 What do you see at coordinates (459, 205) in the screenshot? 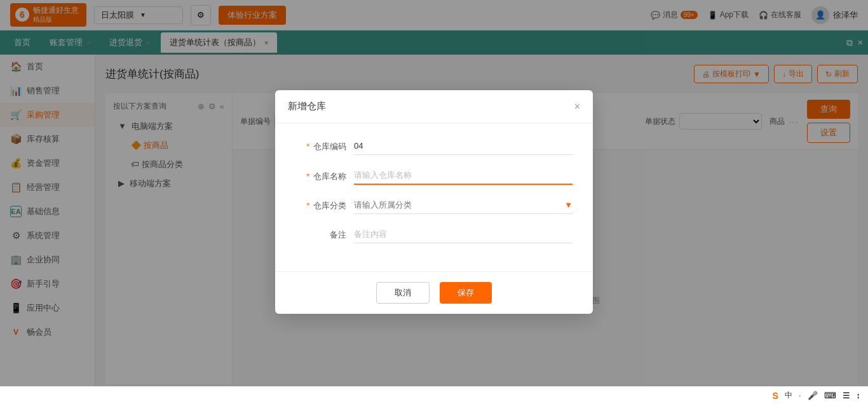
I see `warehouse-category-input` at bounding box center [459, 205].